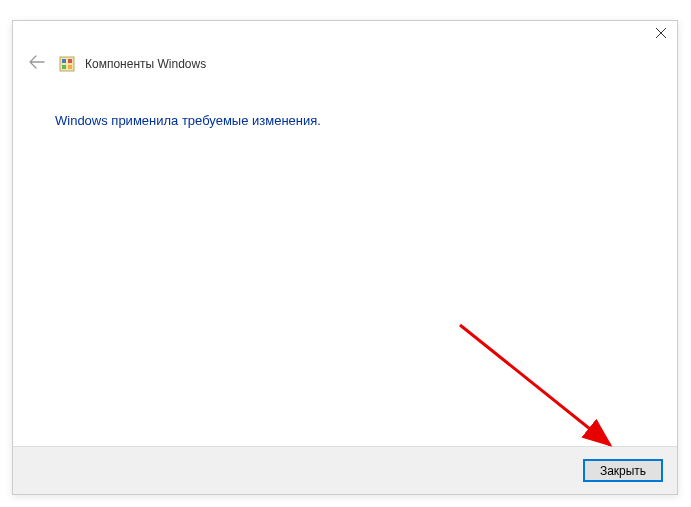 The width and height of the screenshot is (691, 507). What do you see at coordinates (661, 33) in the screenshot?
I see `close-icon` at bounding box center [661, 33].